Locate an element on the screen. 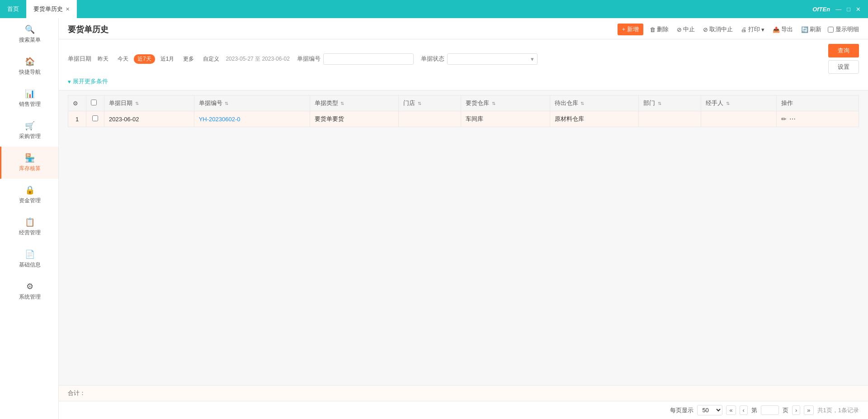 This screenshot has width=868, height=419. sort-dept-icon: ⇅ is located at coordinates (660, 103).